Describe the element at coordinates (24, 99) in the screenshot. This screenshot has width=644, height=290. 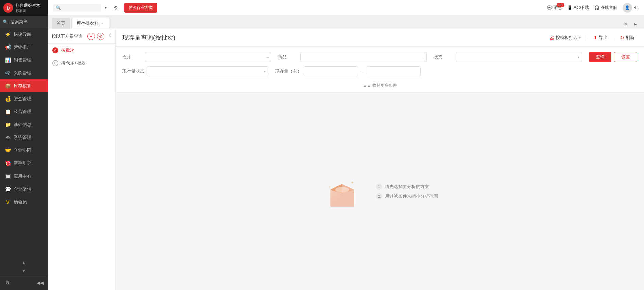
I see `sidebar-item-finance: 💰 资金管理` at that location.